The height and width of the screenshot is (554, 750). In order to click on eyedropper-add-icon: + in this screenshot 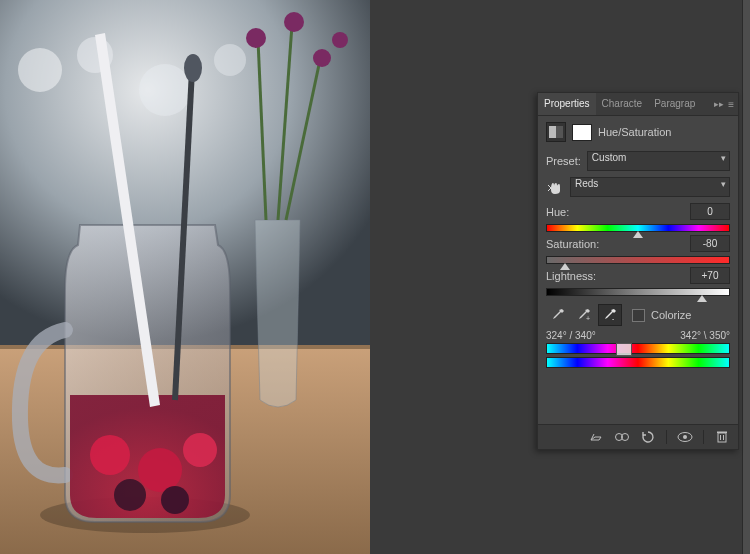, I will do `click(584, 315)`.